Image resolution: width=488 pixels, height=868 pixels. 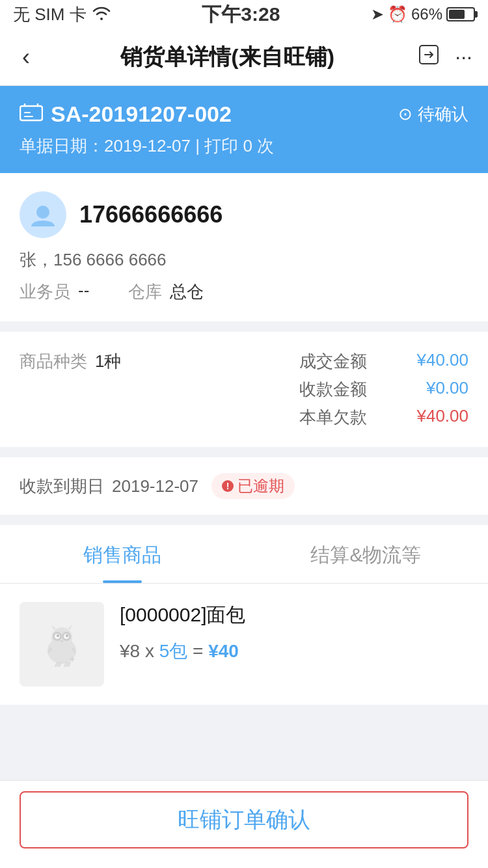 What do you see at coordinates (241, 14) in the screenshot?
I see `status-time: 下午3:28` at bounding box center [241, 14].